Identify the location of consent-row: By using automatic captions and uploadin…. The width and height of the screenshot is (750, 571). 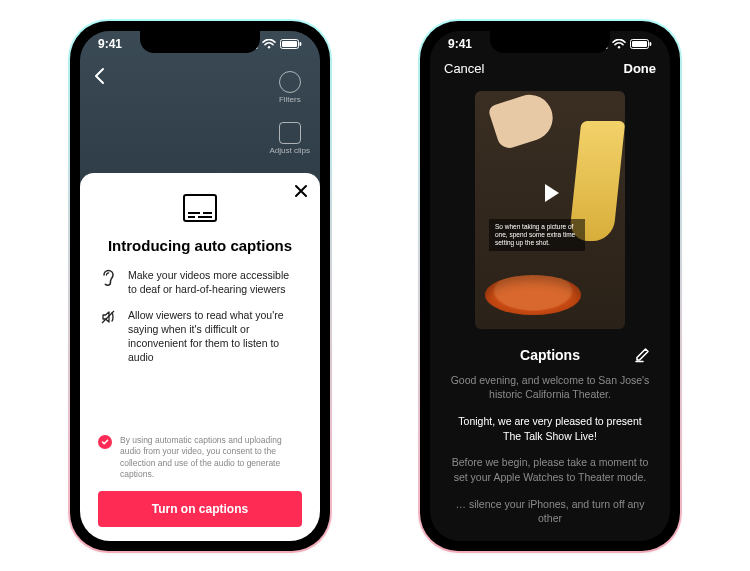
(200, 458).